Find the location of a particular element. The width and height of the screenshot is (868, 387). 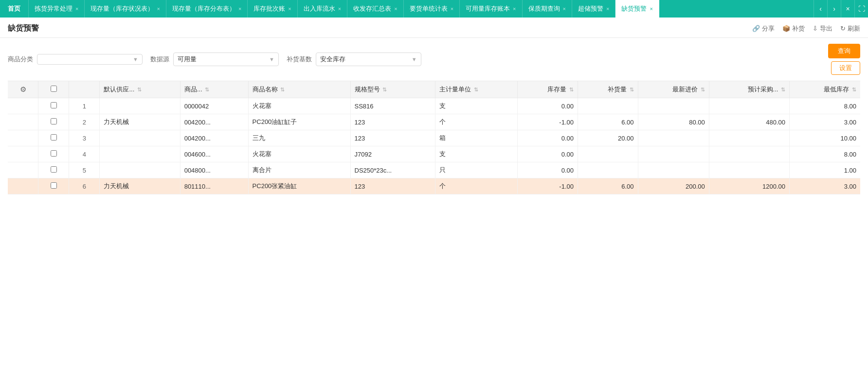

col-header-gear: ⚙ is located at coordinates (23, 89).